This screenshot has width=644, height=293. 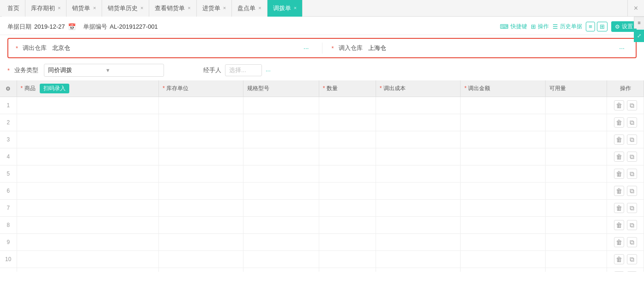 What do you see at coordinates (295, 8) in the screenshot?
I see `tab-transfer-close: ×` at bounding box center [295, 8].